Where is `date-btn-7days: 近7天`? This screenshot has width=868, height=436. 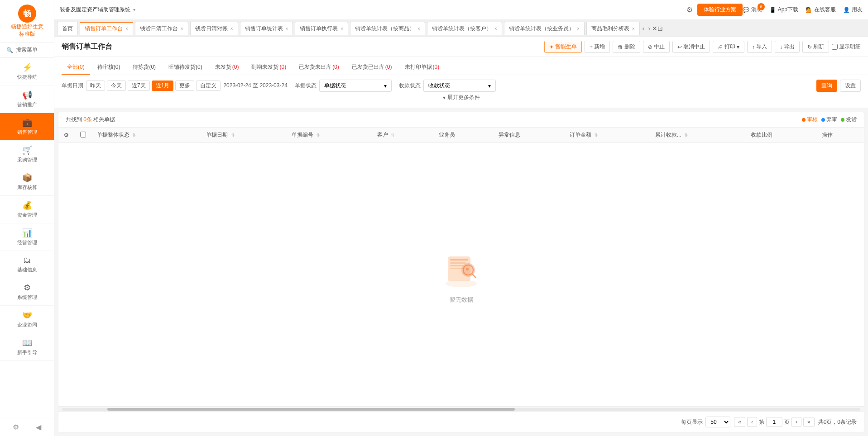
date-btn-7days: 近7天 is located at coordinates (139, 86).